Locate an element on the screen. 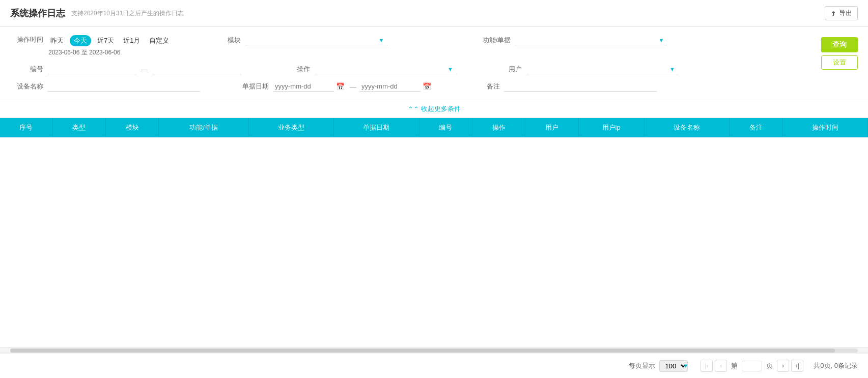  operation-label: 操作 is located at coordinates (293, 69).